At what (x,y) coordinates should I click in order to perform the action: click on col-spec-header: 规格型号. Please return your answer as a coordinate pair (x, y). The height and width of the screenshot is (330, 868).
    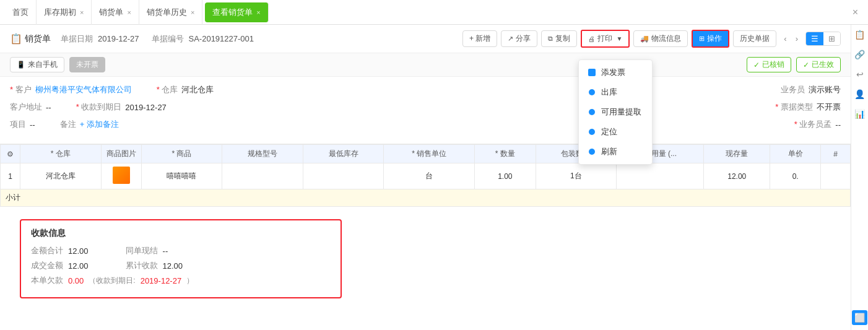
    Looking at the image, I should click on (263, 154).